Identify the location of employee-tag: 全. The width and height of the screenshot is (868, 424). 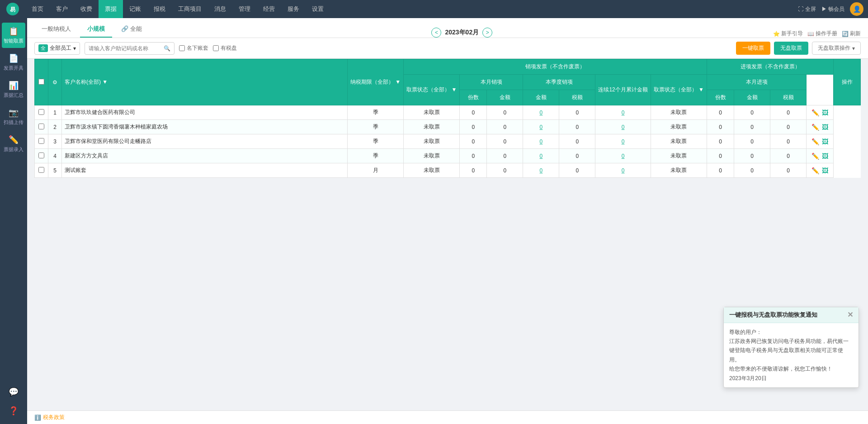
(43, 48).